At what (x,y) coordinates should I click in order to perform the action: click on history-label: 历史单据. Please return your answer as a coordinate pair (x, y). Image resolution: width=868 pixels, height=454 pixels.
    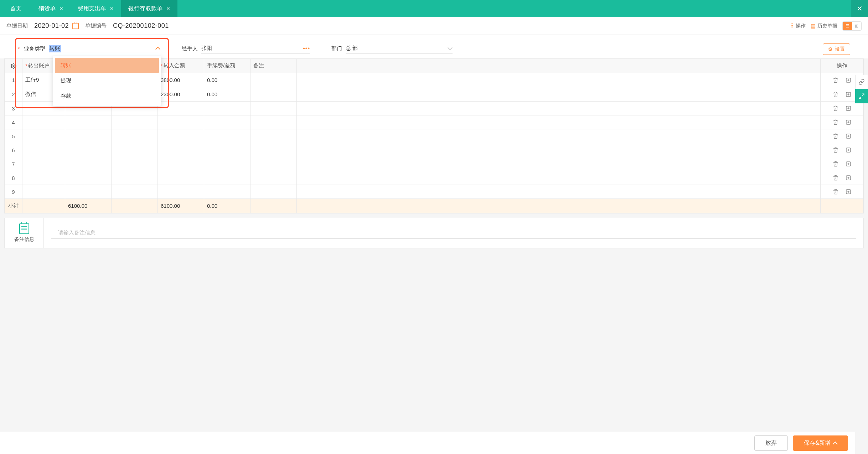
    Looking at the image, I should click on (827, 26).